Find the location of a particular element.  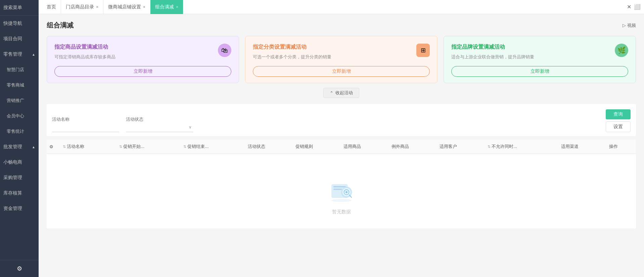

card-specify-product: 🛍 指定商品设置满减活动 可指定滞销商品或库存较多商品 立即新增 is located at coordinates (143, 60).